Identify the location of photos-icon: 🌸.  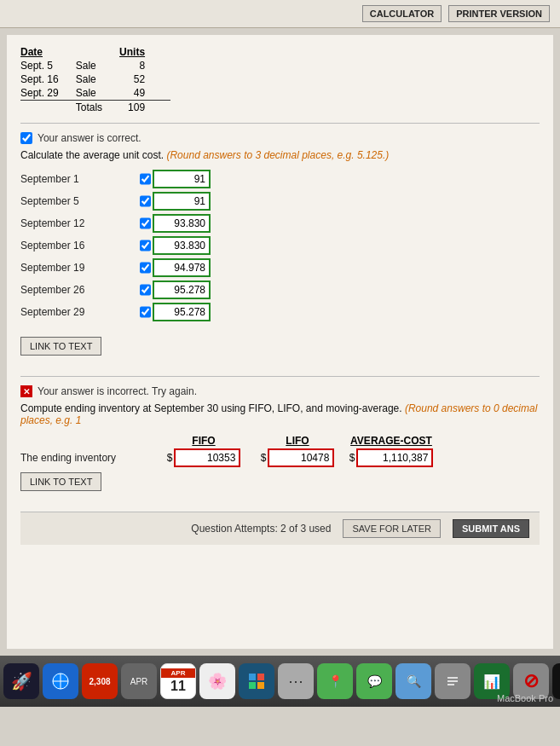
(217, 681).